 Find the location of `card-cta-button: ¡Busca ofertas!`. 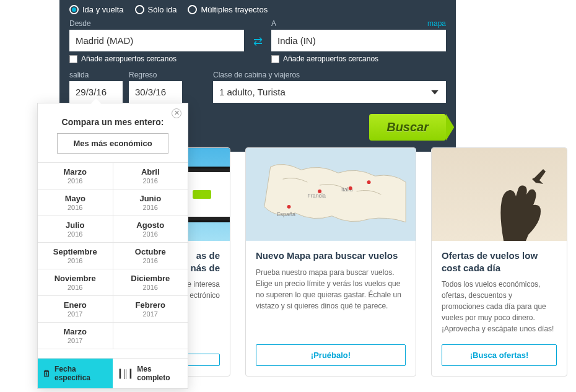

card-cta-button: ¡Busca ofertas! is located at coordinates (499, 355).